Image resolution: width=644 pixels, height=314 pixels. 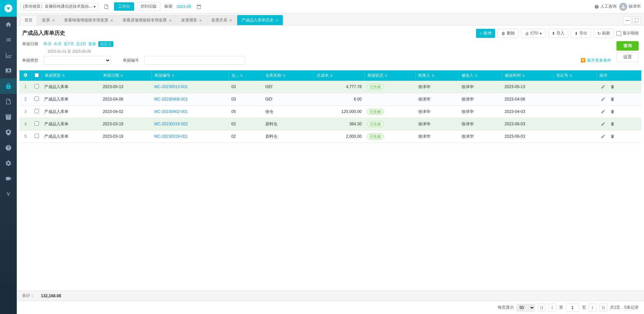 I want to click on tab-history-close: ×, so click(x=277, y=20).